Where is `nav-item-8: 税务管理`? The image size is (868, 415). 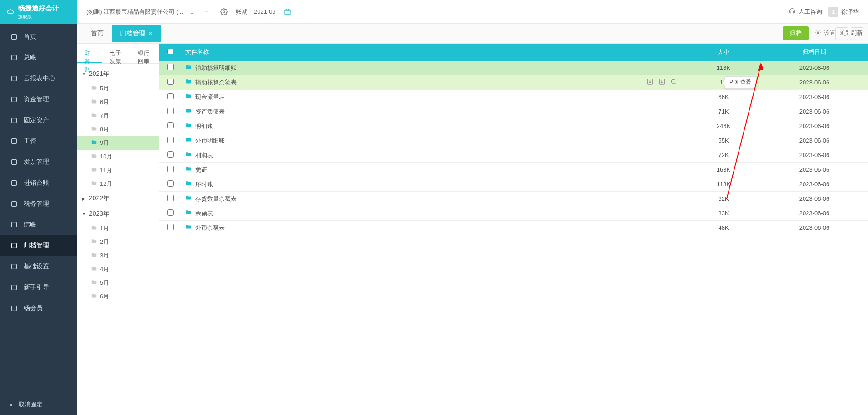
nav-item-8: 税务管理 is located at coordinates (39, 204).